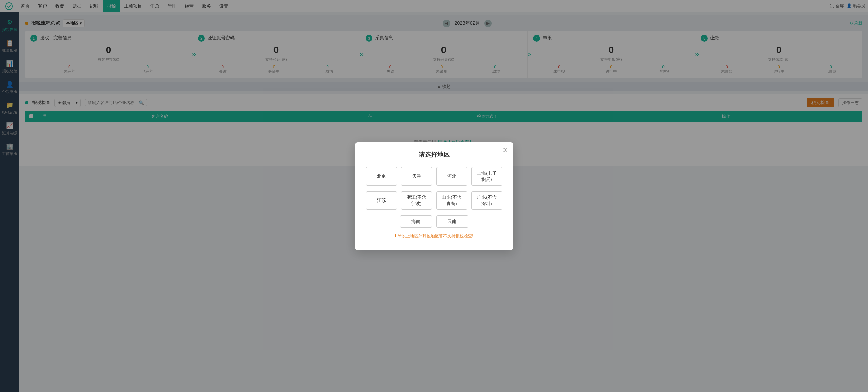 The height and width of the screenshot is (392, 868). Describe the element at coordinates (434, 196) in the screenshot. I see `region-select-modal: ✕ 请选择地区 北京 天津 河北 上海(电子税局) 江苏 浙江(不含宁波) 山东…` at that location.